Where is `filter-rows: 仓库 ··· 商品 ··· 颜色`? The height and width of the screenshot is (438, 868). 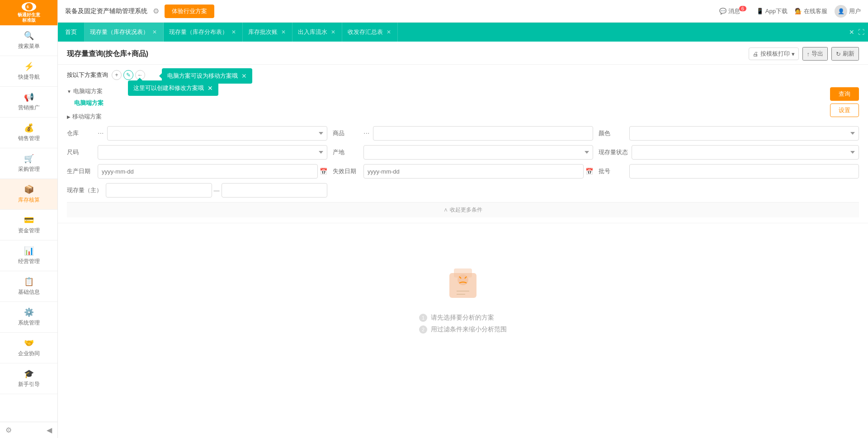
filter-rows: 仓库 ··· 商品 ··· 颜色 is located at coordinates (463, 162).